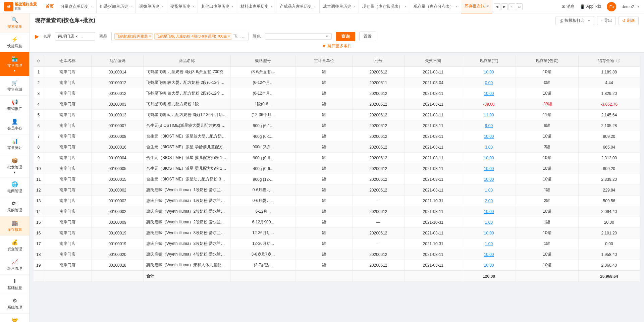 The width and height of the screenshot is (644, 322). I want to click on app-download-btn: 📱 App下载, so click(591, 7).